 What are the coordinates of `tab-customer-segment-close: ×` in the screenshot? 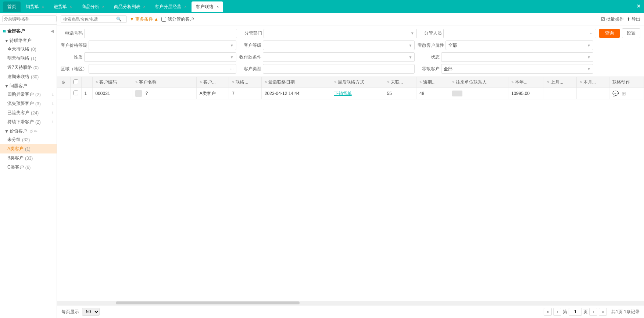 It's located at (185, 7).